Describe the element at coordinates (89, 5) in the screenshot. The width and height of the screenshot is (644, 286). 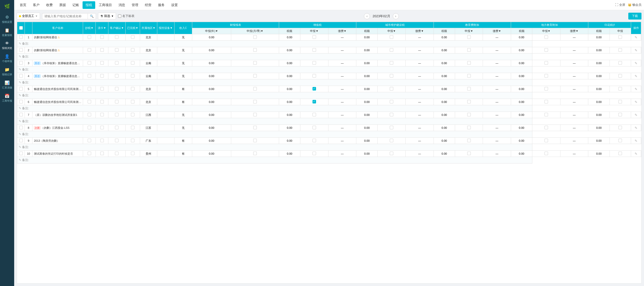
I see `nav-tax: 报税` at that location.